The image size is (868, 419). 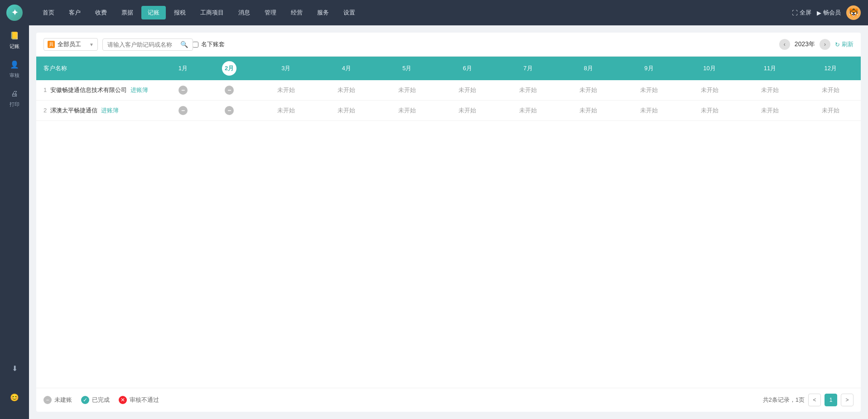 I want to click on sidebar-item-audit: 👤 审核, so click(x=14, y=69).